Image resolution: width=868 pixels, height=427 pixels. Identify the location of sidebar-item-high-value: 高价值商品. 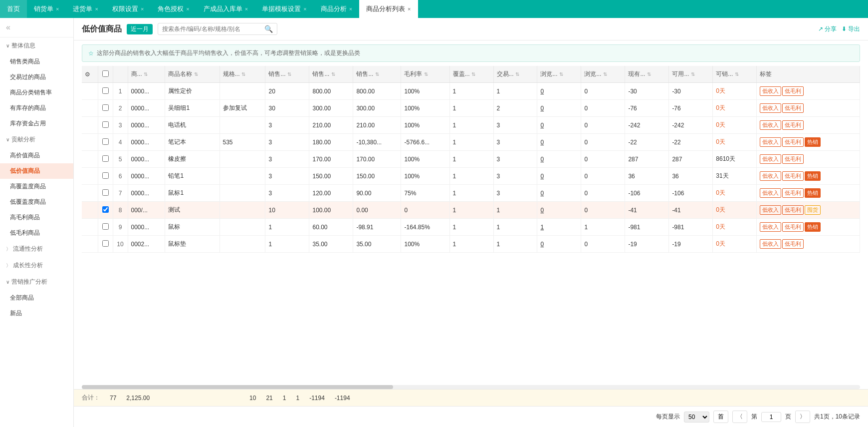
(37, 156).